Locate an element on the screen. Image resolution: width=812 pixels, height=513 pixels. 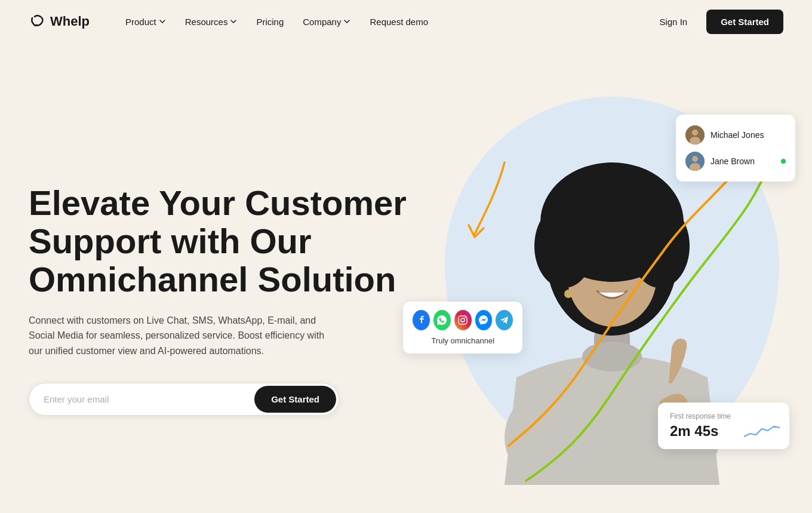
whatsapp-icon is located at coordinates (442, 320).